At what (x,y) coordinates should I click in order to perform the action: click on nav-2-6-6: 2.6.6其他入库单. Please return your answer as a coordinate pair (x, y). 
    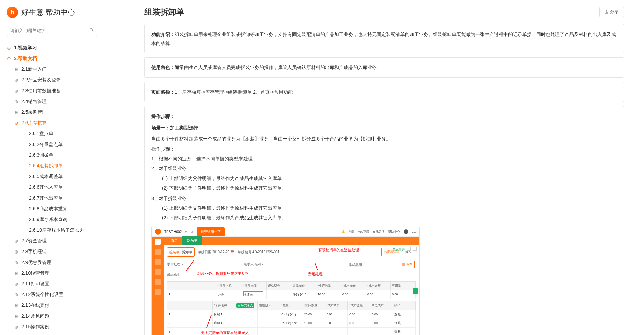
    Looking at the image, I should click on (63, 187).